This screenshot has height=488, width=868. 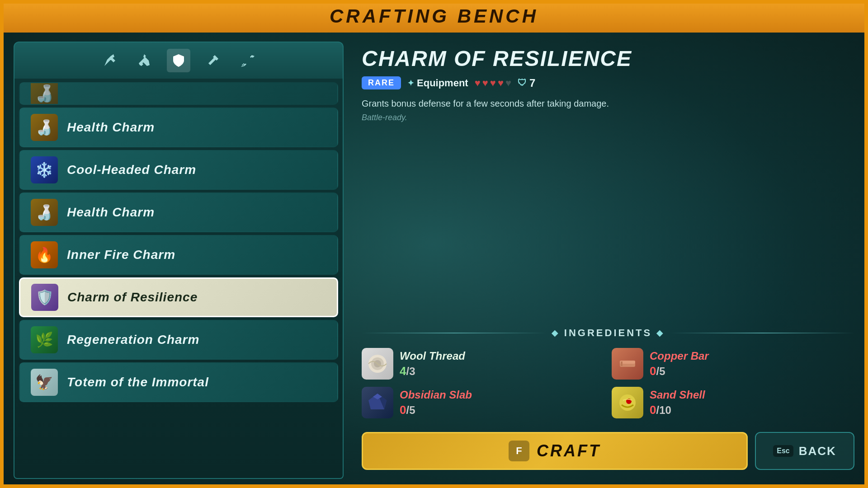 I want to click on list-item: 🍶, so click(x=179, y=94).